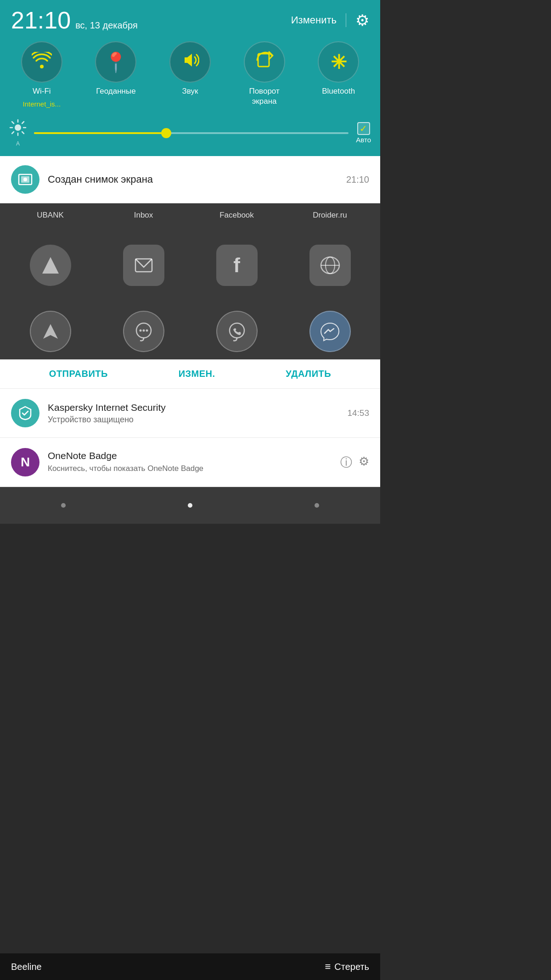 The image size is (551, 980). I want to click on location-icon: 📍, so click(116, 62).